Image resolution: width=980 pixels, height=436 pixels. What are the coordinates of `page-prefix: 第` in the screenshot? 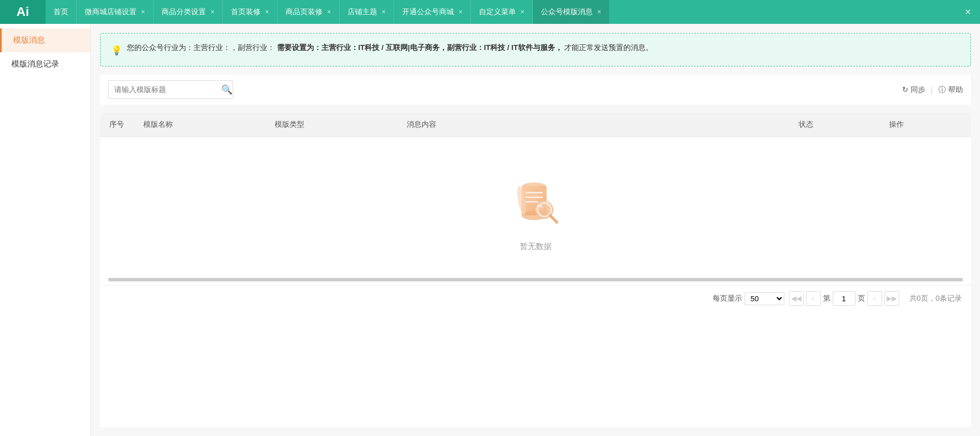 It's located at (827, 298).